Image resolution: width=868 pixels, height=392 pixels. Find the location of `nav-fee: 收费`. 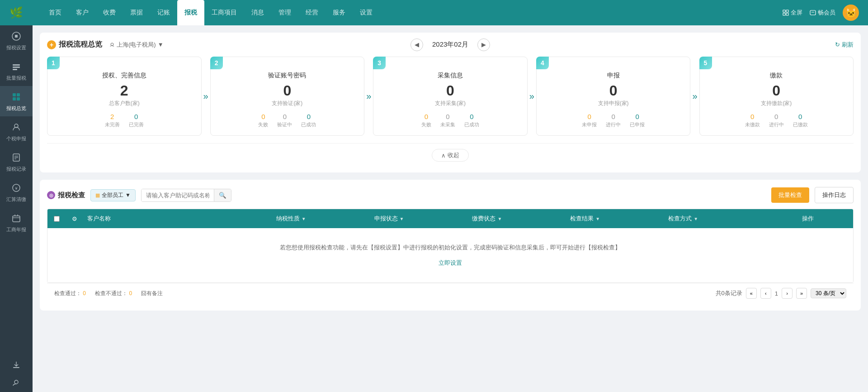

nav-fee: 收费 is located at coordinates (109, 13).